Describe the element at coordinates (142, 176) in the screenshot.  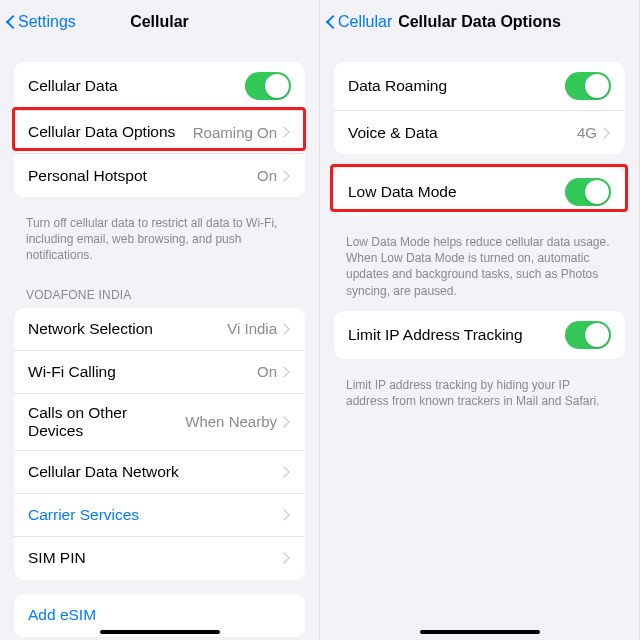
I see `row-label: Personal Hotspot` at that location.